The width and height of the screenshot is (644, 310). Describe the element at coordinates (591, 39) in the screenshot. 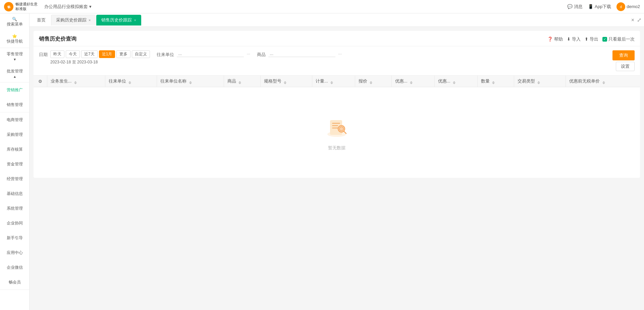

I see `page-header-actions: ❓ 帮助 ⬇ 导入 ⬆ 导出 只看最后一次` at that location.